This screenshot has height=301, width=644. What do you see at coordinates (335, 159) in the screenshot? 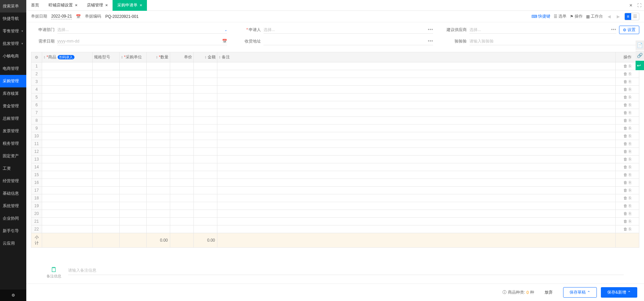
I see `table-row: 13🗑⎘` at bounding box center [335, 159].